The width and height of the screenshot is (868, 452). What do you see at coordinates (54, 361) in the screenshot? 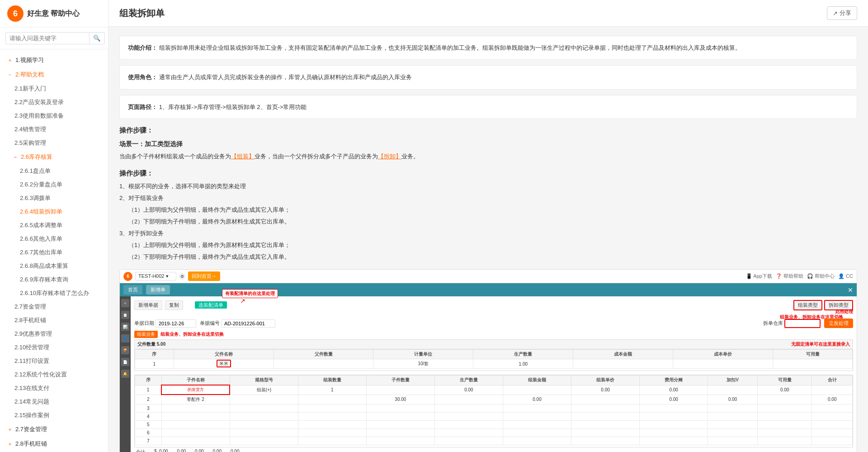
I see `sidebar-item-print: 2.11打印设置` at bounding box center [54, 361].